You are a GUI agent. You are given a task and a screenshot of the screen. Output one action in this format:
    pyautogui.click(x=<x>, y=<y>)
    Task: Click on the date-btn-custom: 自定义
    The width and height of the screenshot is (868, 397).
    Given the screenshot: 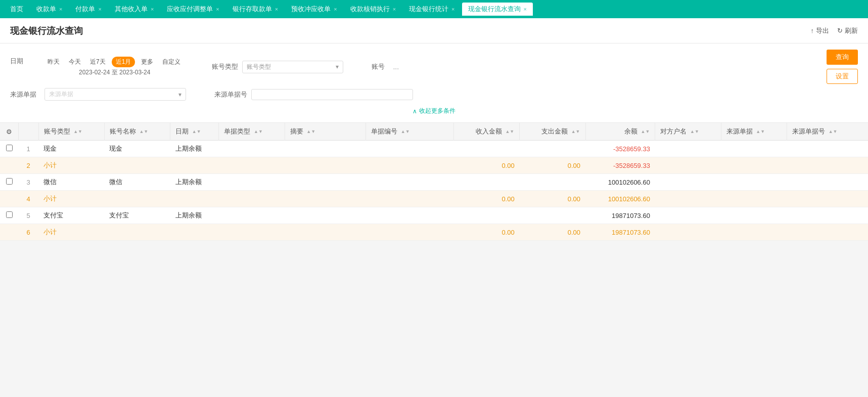 What is the action you would take?
    pyautogui.click(x=171, y=62)
    